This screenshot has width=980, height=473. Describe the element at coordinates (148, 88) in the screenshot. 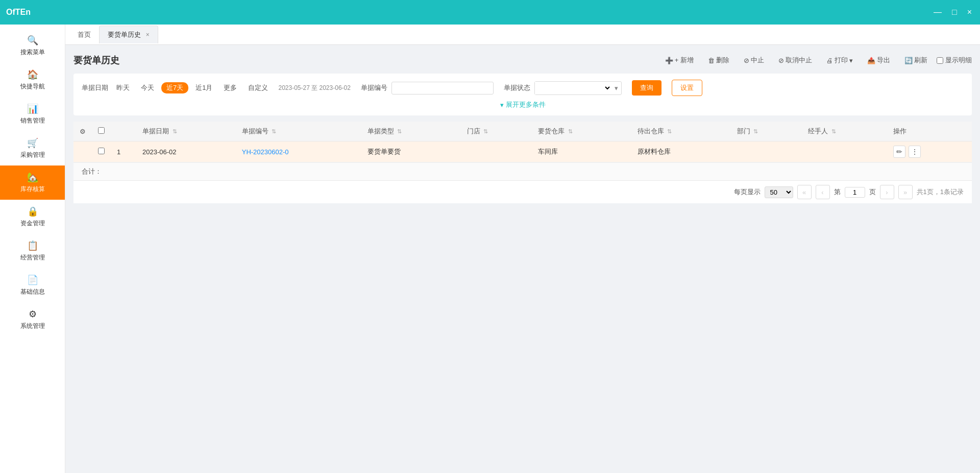

I see `date-opt-today: 今天` at that location.